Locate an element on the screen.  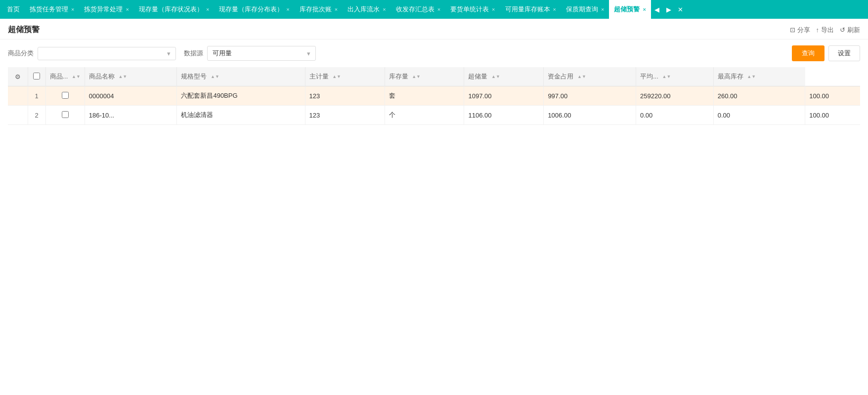
sort-spec-icon: ▲▼ is located at coordinates (215, 77).